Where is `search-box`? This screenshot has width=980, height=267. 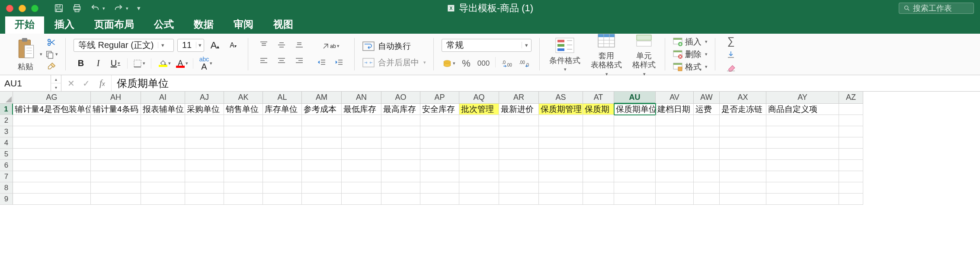 search-box is located at coordinates (936, 8).